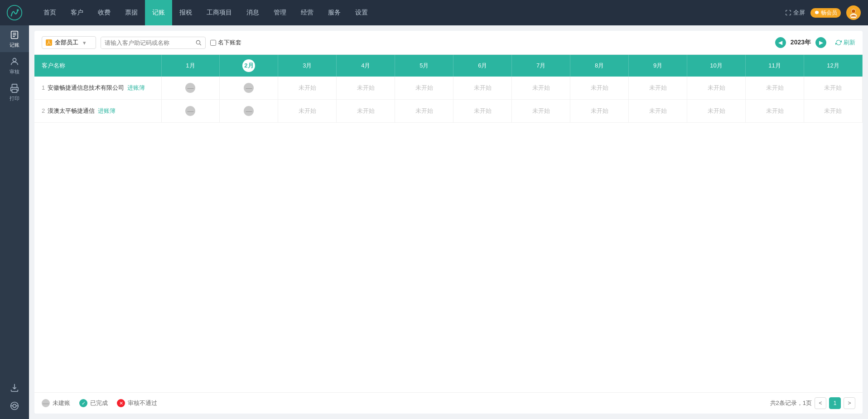 The height and width of the screenshot is (419, 868). What do you see at coordinates (249, 66) in the screenshot?
I see `col-month-2: 2月` at bounding box center [249, 66].